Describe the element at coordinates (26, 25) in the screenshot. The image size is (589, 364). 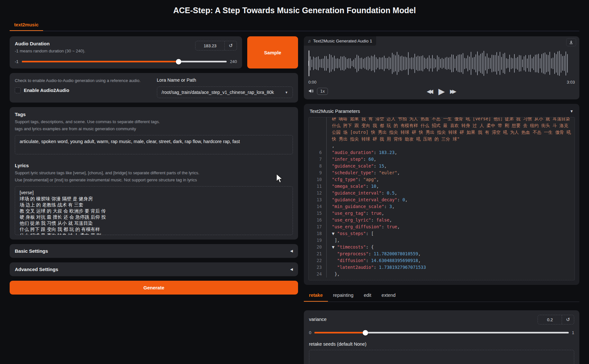
I see `tab-text2music: text2music` at that location.